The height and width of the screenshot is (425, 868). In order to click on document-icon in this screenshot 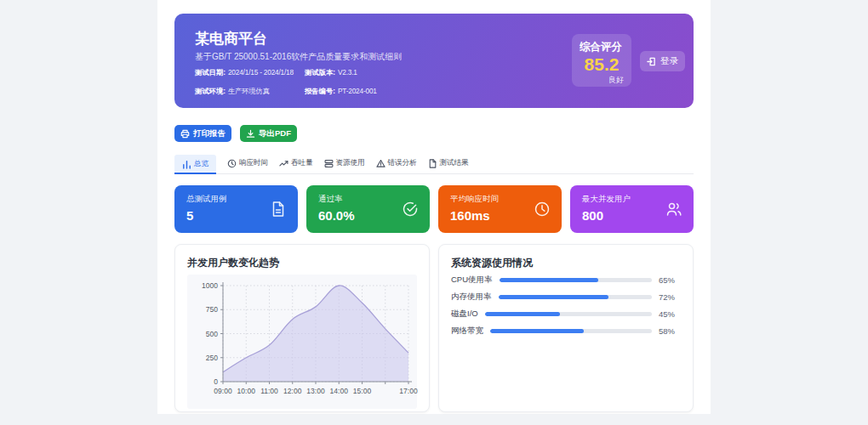, I will do `click(432, 163)`.